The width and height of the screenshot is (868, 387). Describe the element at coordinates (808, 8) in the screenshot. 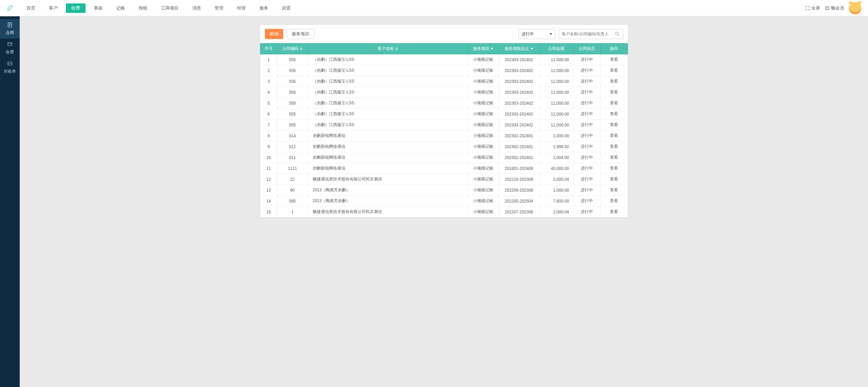

I see `fullscreen-icon` at that location.